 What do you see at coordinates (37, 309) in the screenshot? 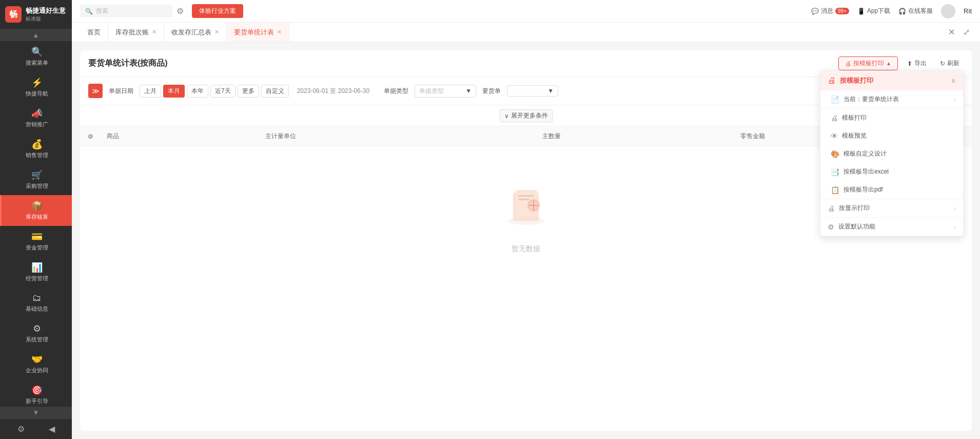
I see `sidebar-item-label-basic: 基础信息` at bounding box center [37, 309].